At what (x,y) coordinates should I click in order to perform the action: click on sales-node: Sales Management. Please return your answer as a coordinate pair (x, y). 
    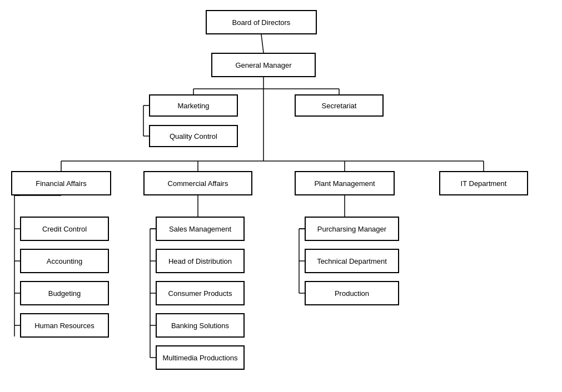
    Looking at the image, I should click on (200, 229).